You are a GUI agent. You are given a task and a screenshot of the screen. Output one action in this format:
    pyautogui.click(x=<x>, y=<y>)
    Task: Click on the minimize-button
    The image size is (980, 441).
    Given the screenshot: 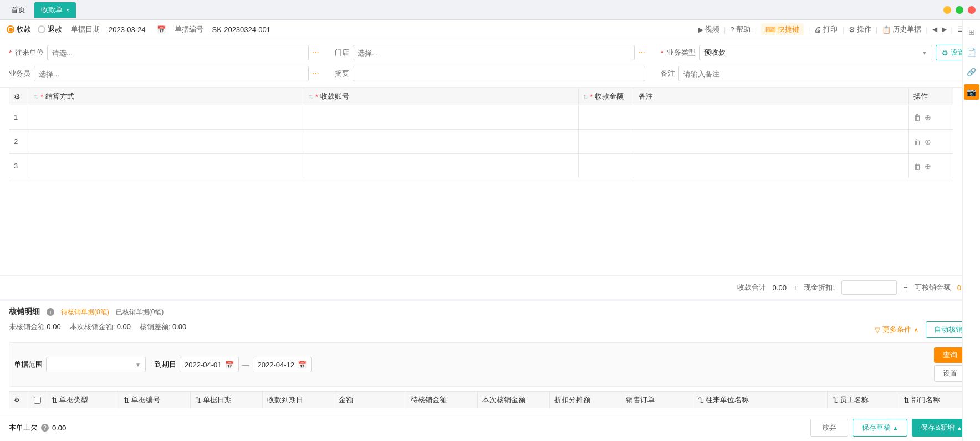 What is the action you would take?
    pyautogui.click(x=947, y=10)
    